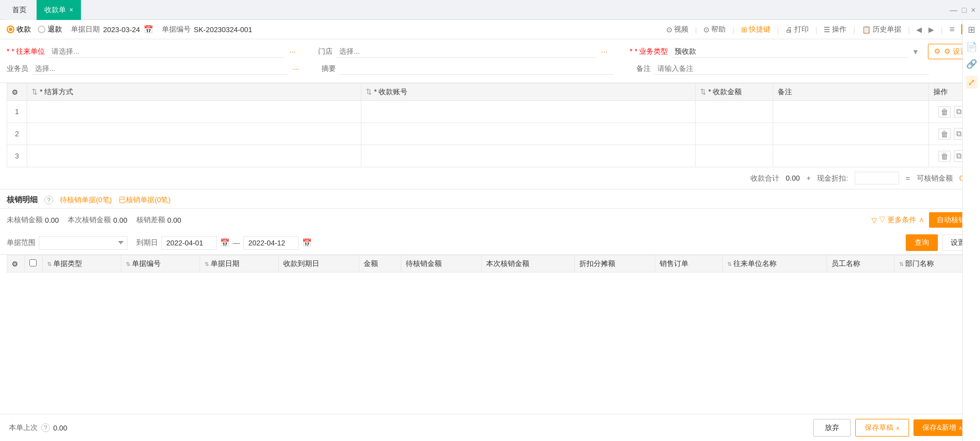  Describe the element at coordinates (82, 264) in the screenshot. I see `bottom-col-type: ⇅ 单据类型` at that location.